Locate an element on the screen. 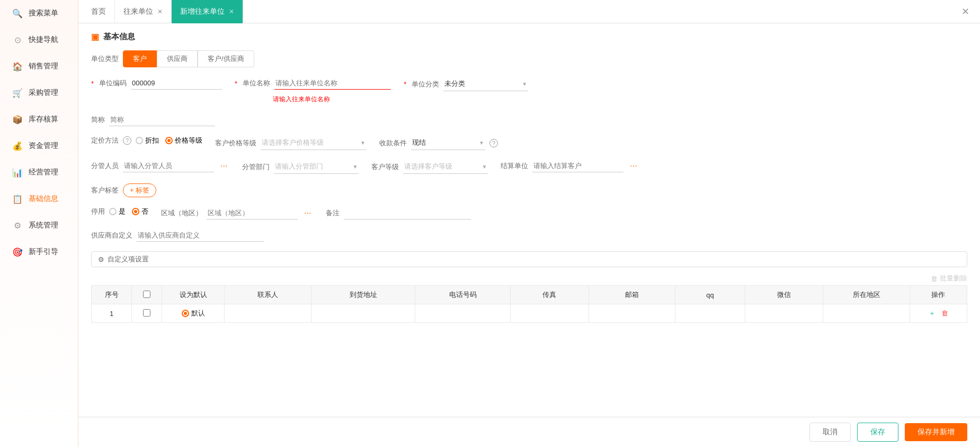 The image size is (980, 447). row-fax is located at coordinates (550, 314).